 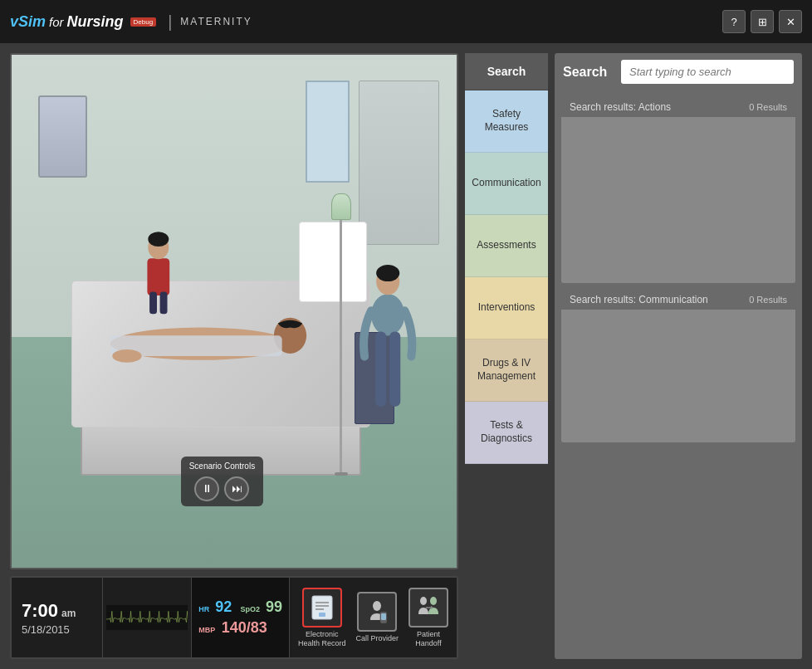 What do you see at coordinates (762, 22) in the screenshot?
I see `title-controls: ? ⊞ ✕` at bounding box center [762, 22].